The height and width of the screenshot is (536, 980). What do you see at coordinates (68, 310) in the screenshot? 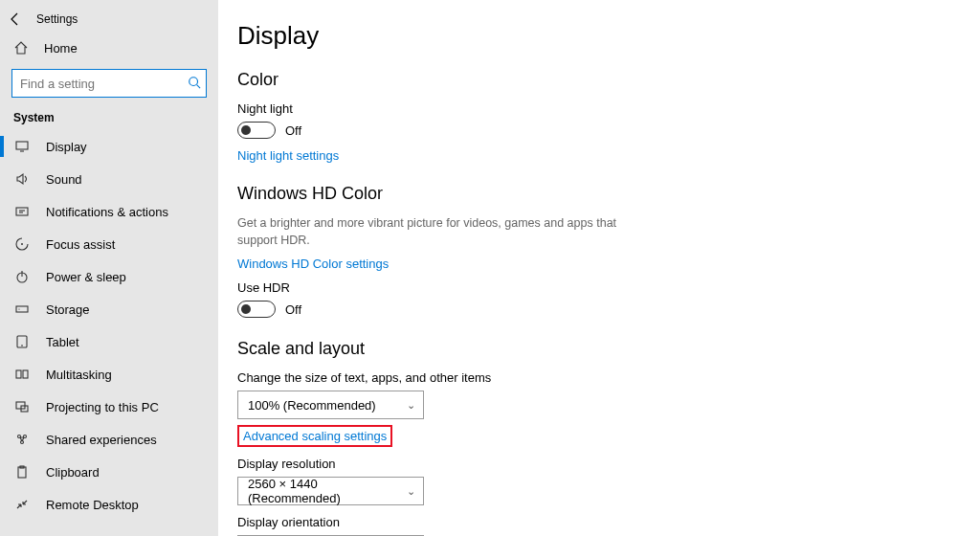
I see `sidebar-item-label: Storage` at bounding box center [68, 310].